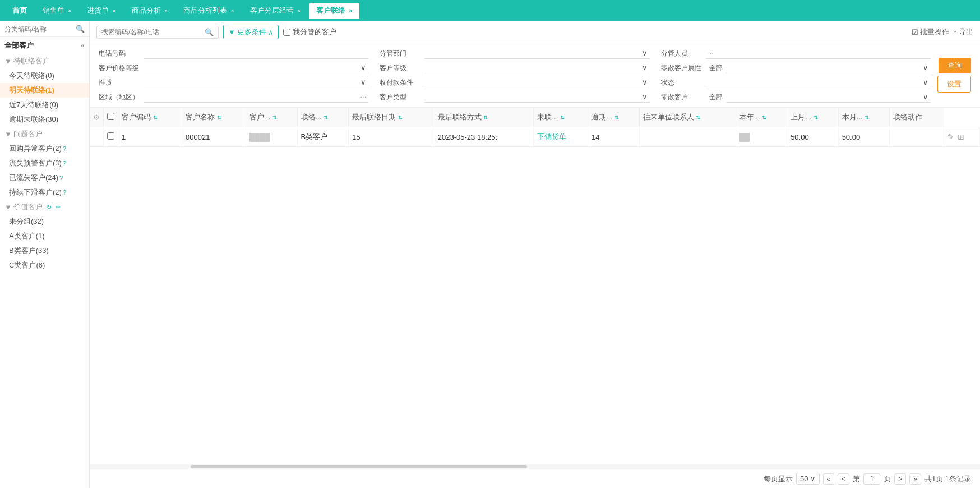 The width and height of the screenshot is (980, 488). I want to click on payment-select: ∨, so click(537, 82).